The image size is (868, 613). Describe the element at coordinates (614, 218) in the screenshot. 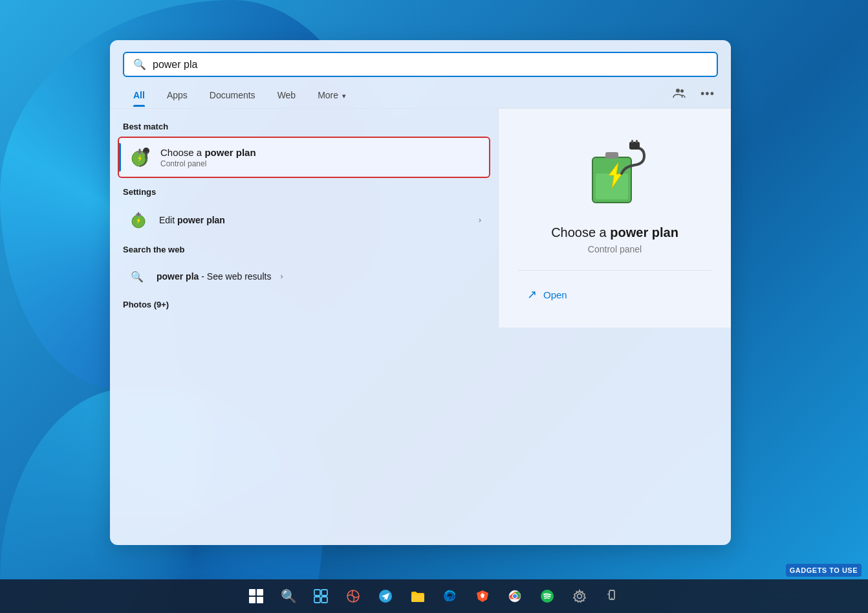

I see `right-panel: Choose a power plan Control panel ↗ Open` at that location.